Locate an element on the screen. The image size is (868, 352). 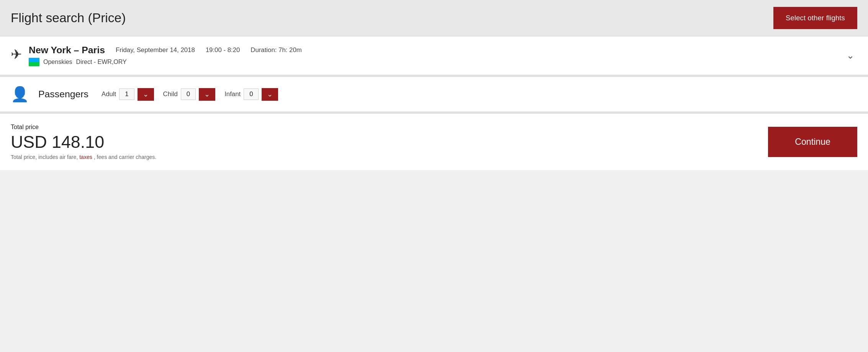
flight-info-left: ✈ New York – Paris Friday, September 14,… is located at coordinates (156, 56).